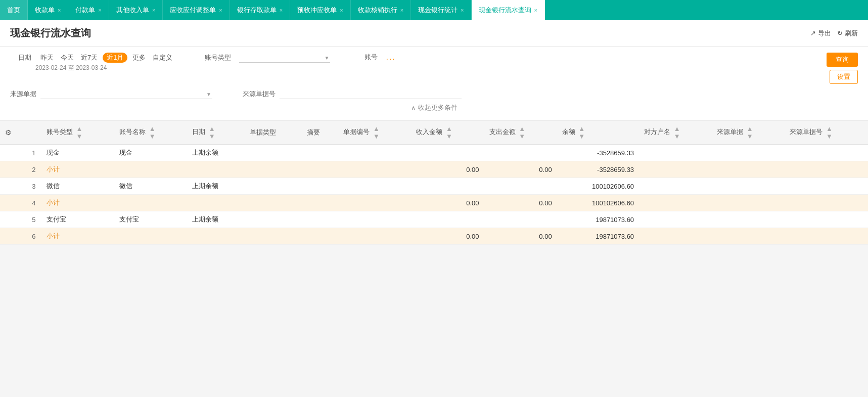  I want to click on date-shortcut-5: 自定义, so click(163, 58).